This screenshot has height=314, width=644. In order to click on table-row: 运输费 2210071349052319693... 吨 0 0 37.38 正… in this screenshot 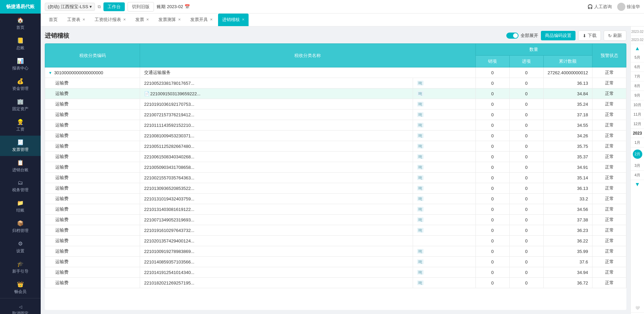, I will do `click(336, 220)`.